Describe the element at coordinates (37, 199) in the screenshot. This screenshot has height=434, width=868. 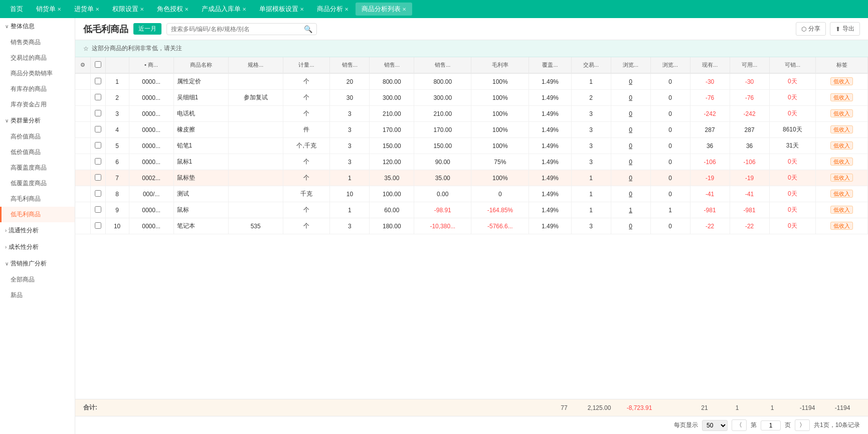
I see `sidebar-item-high-margin: 高毛利商品` at that location.